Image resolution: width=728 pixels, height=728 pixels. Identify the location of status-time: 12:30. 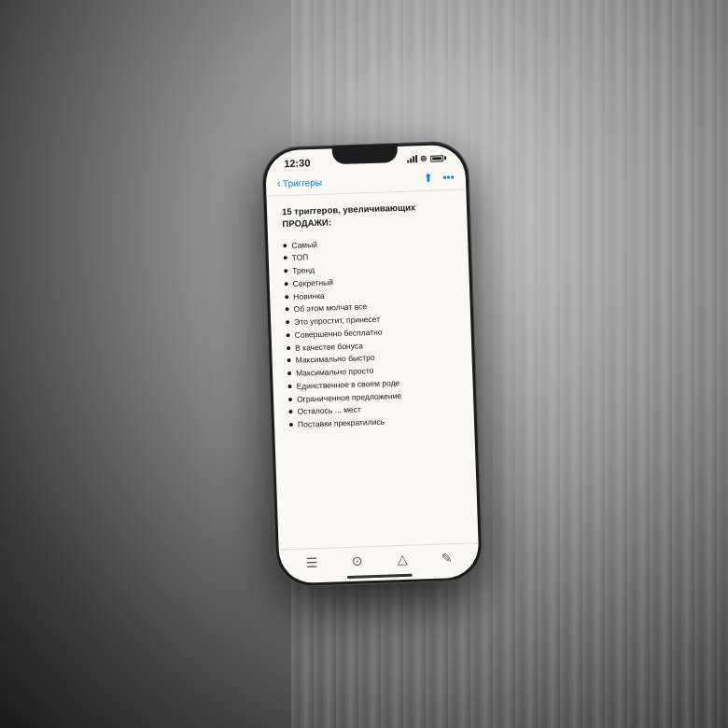
(297, 162).